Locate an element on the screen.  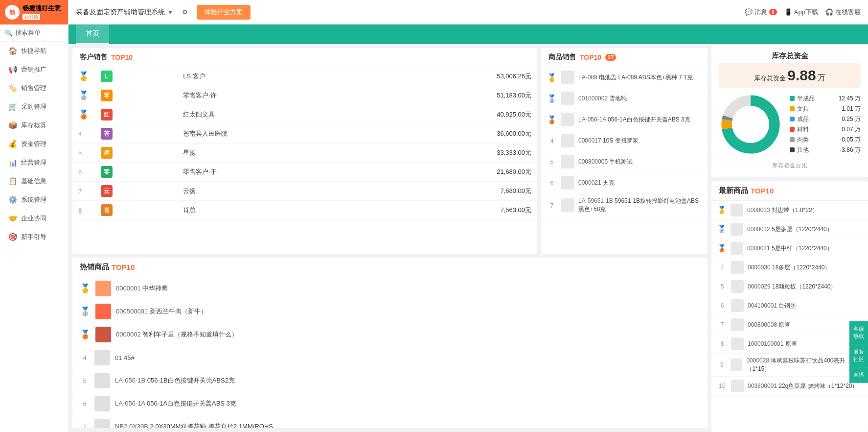
hot-product-name: 056-1A白色按键开关盖ABS 3克 is located at coordinates (192, 404).